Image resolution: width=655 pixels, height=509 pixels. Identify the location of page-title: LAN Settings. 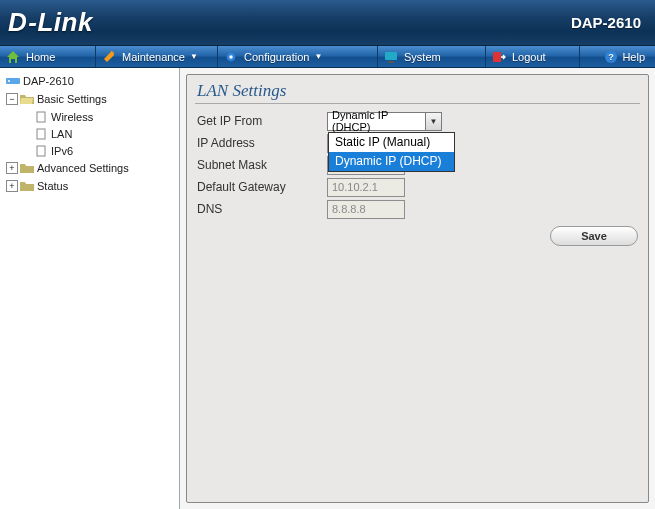
(418, 89).